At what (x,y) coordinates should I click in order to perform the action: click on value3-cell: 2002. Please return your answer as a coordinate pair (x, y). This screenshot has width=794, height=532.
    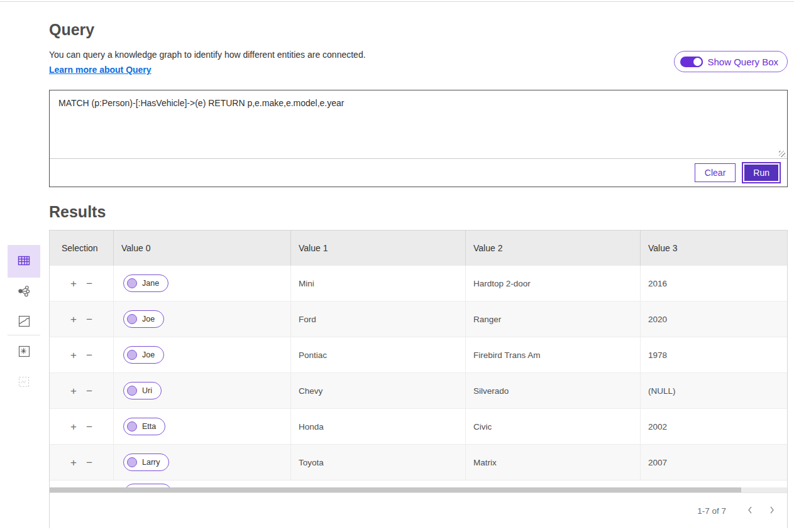
    Looking at the image, I should click on (714, 426).